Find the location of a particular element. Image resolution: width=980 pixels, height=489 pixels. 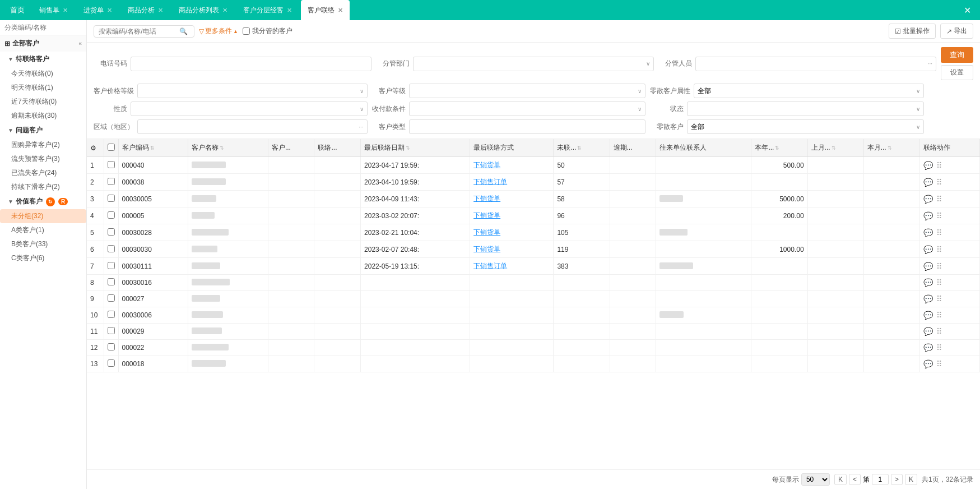

close-customer-contact-icon: ✕ is located at coordinates (341, 10).